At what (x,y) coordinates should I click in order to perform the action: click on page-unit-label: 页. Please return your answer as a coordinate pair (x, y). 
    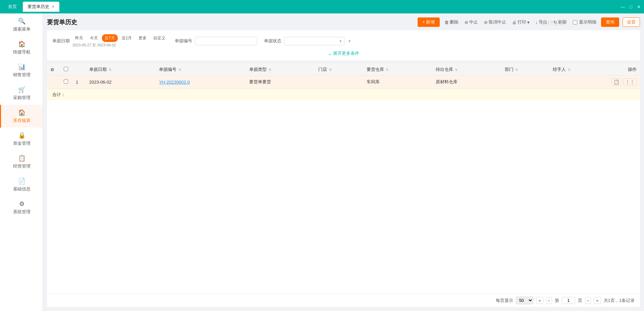
    Looking at the image, I should click on (580, 301).